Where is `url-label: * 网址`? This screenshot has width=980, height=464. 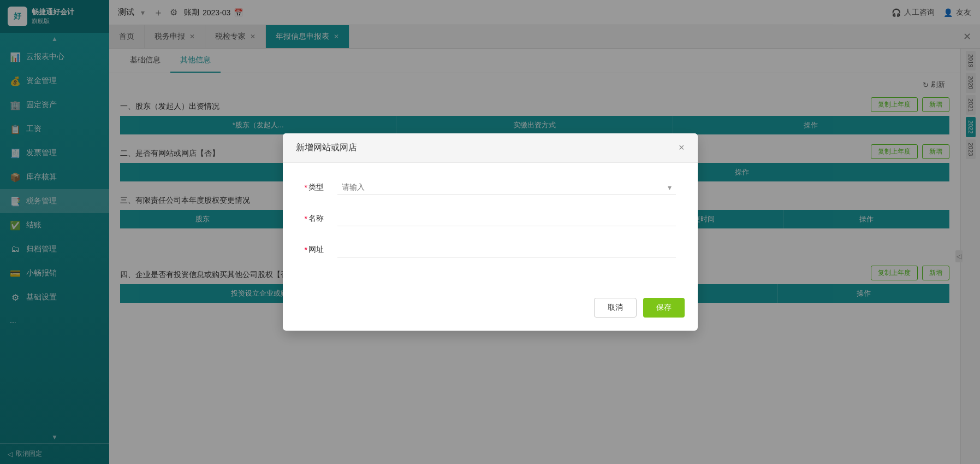
url-label: * 网址 is located at coordinates (321, 250).